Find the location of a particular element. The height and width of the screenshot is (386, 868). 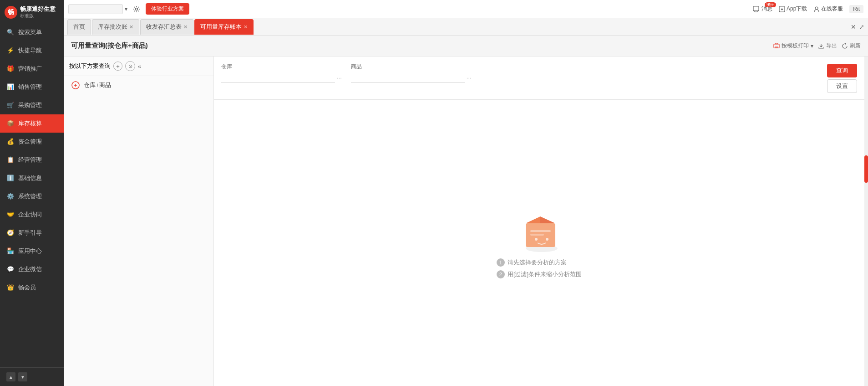

sidebar-item-label: 应用中心 is located at coordinates (30, 251).